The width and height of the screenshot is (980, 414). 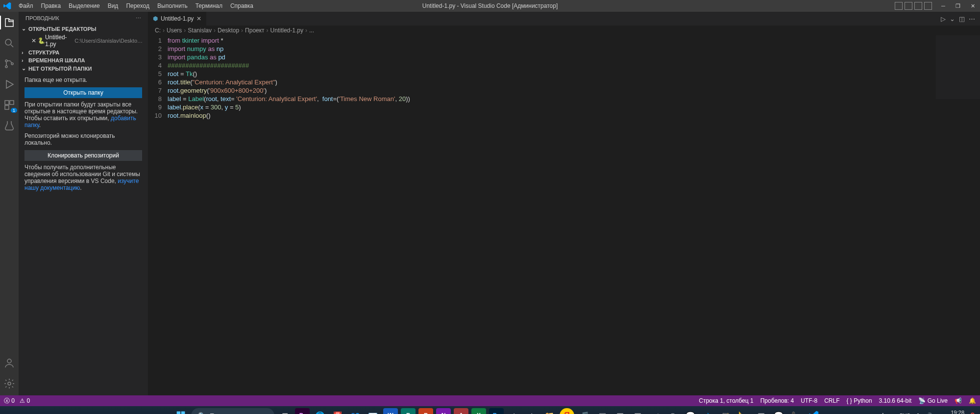 I want to click on close-tab-icon: ✕, so click(x=199, y=19).